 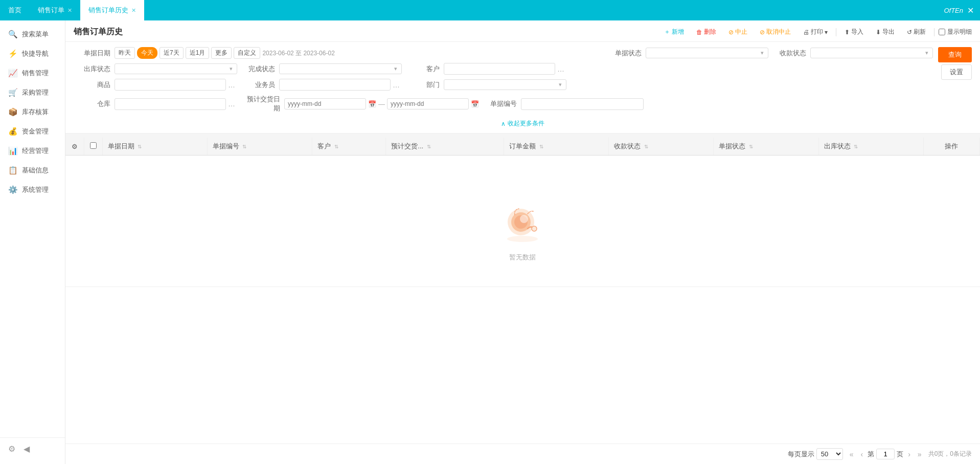 What do you see at coordinates (35, 54) in the screenshot?
I see `sidebar-item-label-quick-nav: 快捷导航` at bounding box center [35, 54].